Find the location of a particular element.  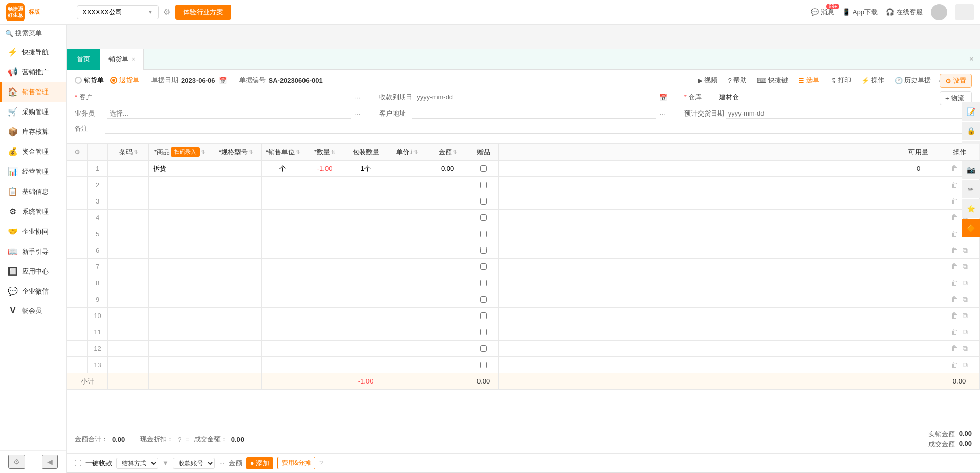

float-camera-button: 📷 is located at coordinates (971, 170).